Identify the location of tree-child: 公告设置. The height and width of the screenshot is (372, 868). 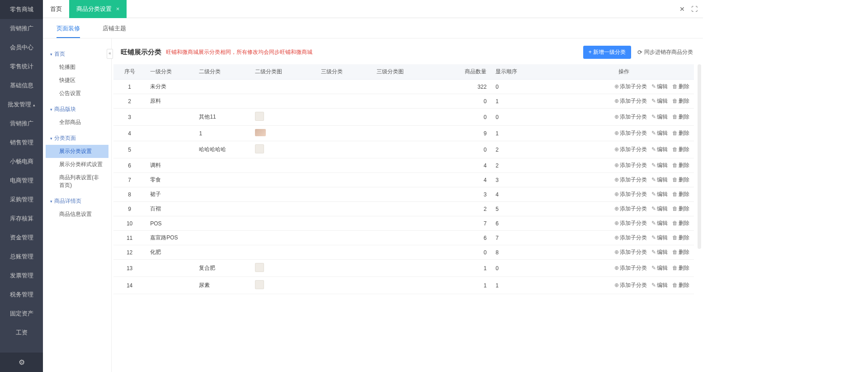
(77, 93).